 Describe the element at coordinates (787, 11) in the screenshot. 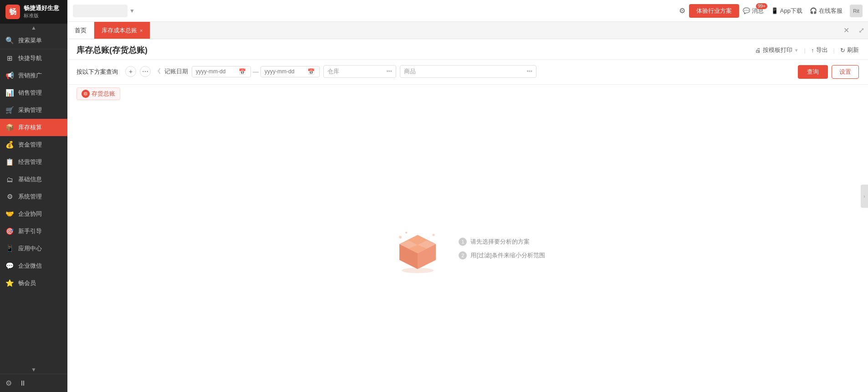

I see `app-download-btn: 📱 App下载` at that location.